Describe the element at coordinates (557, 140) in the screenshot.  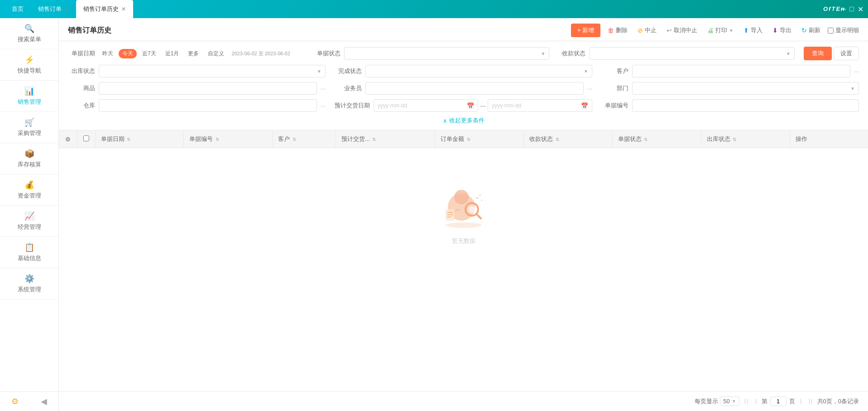
I see `sort-payment-status-icon: ⇅` at that location.